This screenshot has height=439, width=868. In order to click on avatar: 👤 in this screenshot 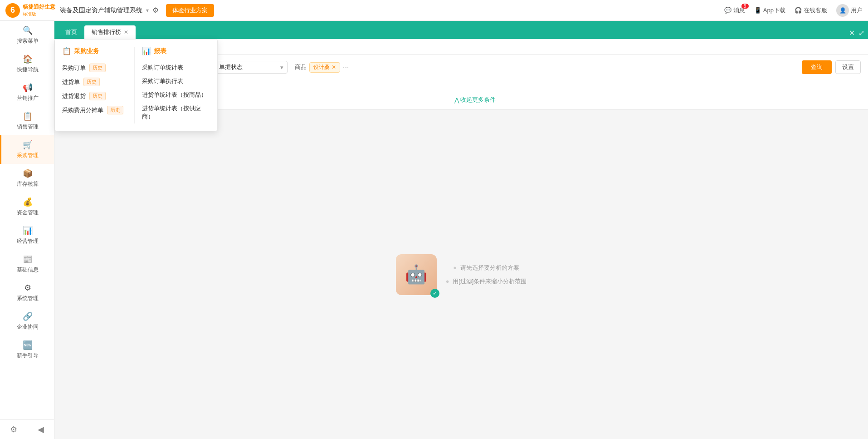, I will do `click(843, 10)`.